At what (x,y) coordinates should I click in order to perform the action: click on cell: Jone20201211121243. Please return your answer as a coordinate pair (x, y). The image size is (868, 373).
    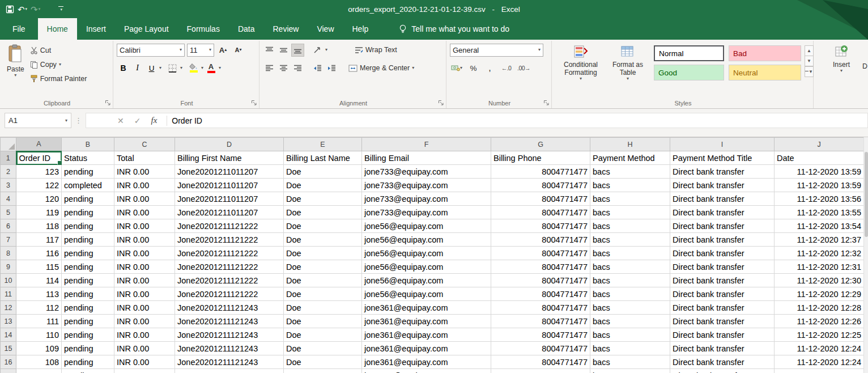
    Looking at the image, I should click on (229, 362).